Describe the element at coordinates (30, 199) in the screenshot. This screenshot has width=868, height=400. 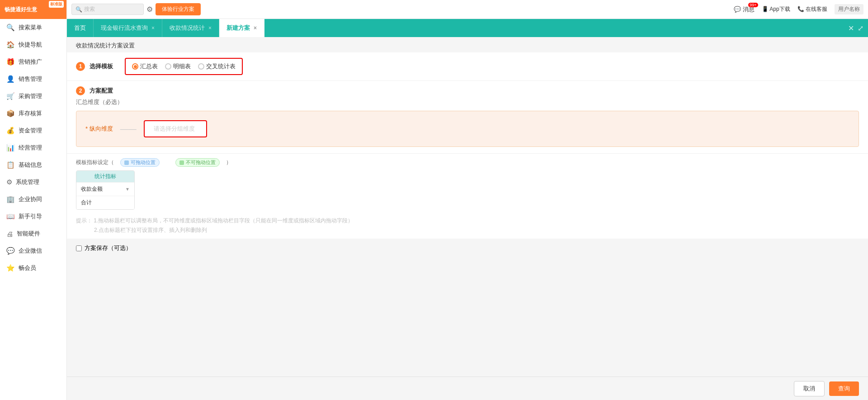
I see `sidebar-item-label: 企业协同` at that location.